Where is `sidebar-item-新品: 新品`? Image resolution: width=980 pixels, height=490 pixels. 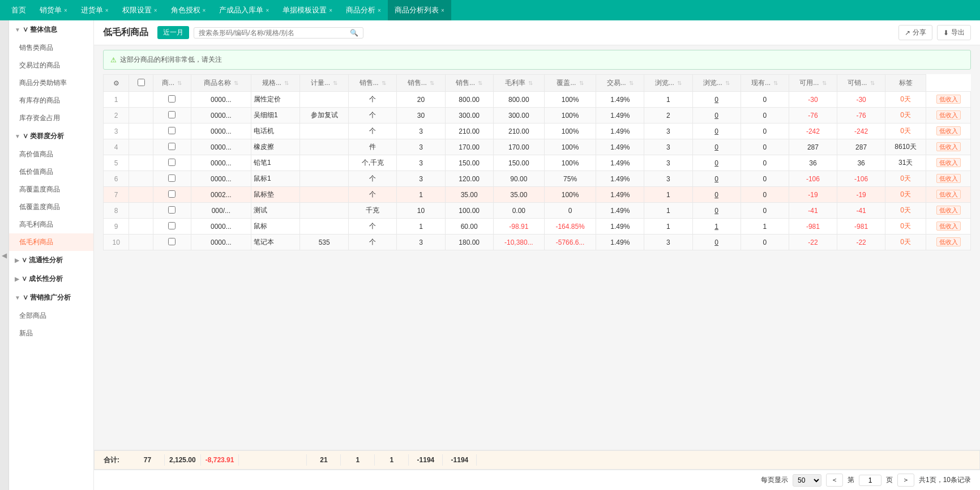
sidebar-item-新品: 新品 is located at coordinates (51, 333).